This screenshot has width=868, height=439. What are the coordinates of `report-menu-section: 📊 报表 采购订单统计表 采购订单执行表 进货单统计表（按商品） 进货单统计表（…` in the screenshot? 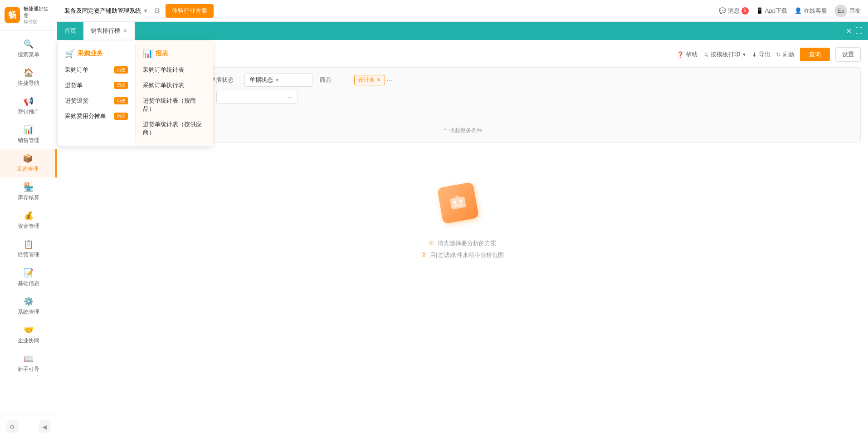 It's located at (174, 93).